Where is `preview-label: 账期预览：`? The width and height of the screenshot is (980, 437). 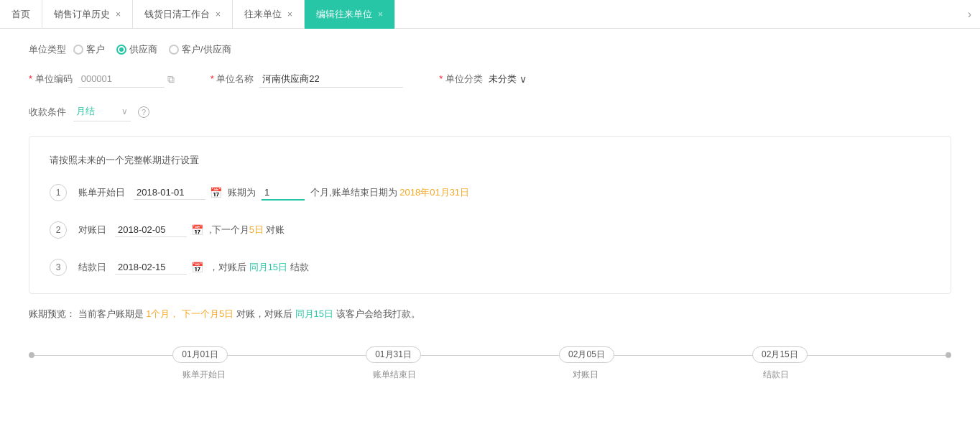
preview-label: 账期预览： is located at coordinates (52, 313).